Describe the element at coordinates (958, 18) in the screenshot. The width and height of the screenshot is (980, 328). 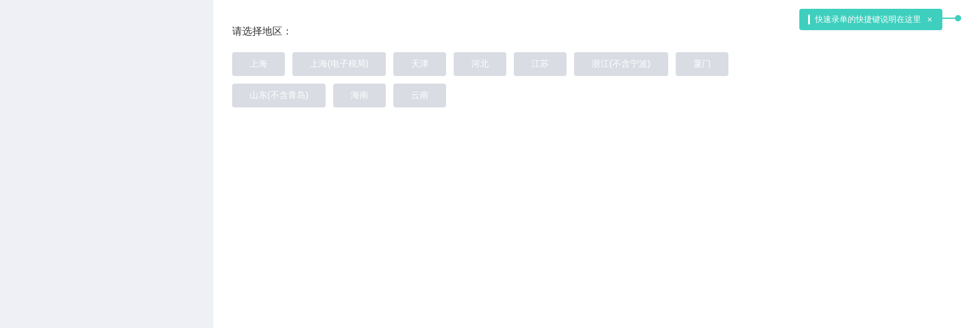
I see `tooltip-connector-dot` at that location.